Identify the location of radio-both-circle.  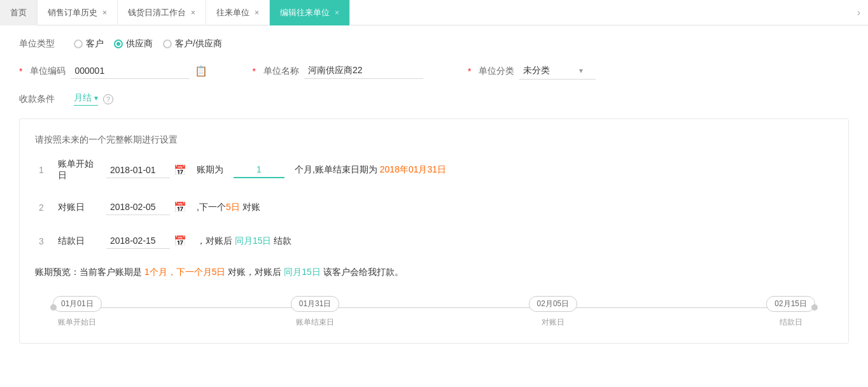
(167, 44).